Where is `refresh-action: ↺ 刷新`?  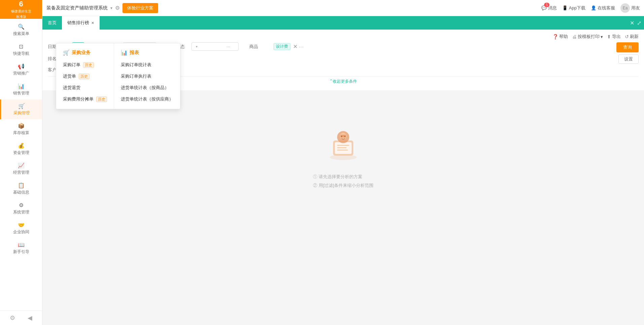 refresh-action: ↺ 刷新 is located at coordinates (632, 37).